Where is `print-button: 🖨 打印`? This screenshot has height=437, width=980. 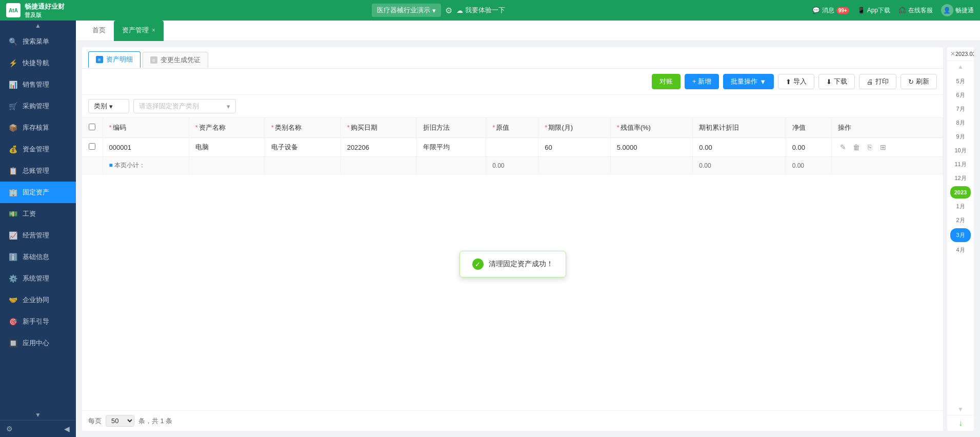 print-button: 🖨 打印 is located at coordinates (878, 82).